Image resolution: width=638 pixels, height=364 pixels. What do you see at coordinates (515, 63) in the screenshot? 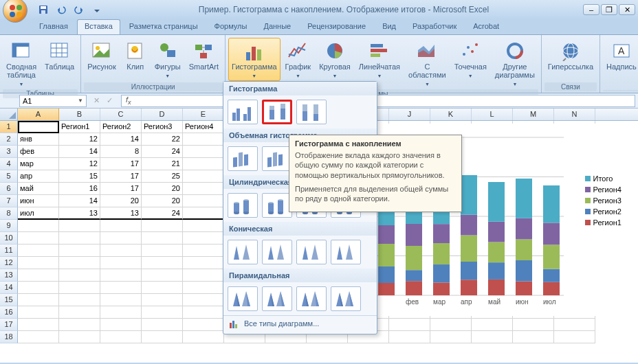
I see `ribbon-Другие-диаграммы: Другиедиаграммы▼` at bounding box center [515, 63].